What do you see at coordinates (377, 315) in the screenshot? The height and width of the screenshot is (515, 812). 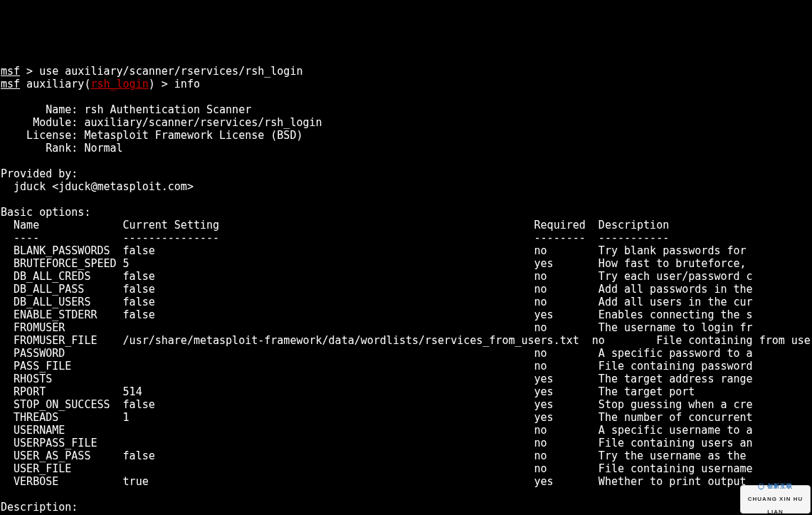 I see `option-row: ENABLE_STDERR false yes Enables connecti…` at bounding box center [377, 315].